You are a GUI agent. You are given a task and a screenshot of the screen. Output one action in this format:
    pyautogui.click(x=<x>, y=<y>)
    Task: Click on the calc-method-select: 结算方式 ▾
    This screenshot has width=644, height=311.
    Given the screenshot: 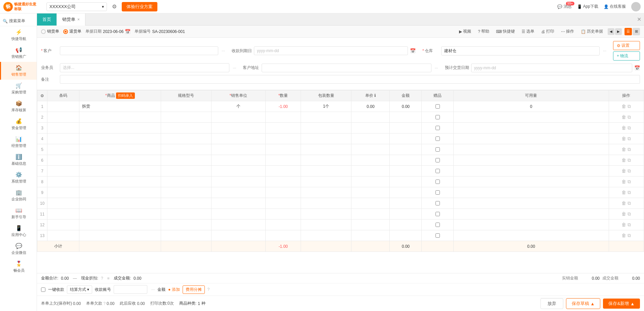 What is the action you would take?
    pyautogui.click(x=79, y=290)
    